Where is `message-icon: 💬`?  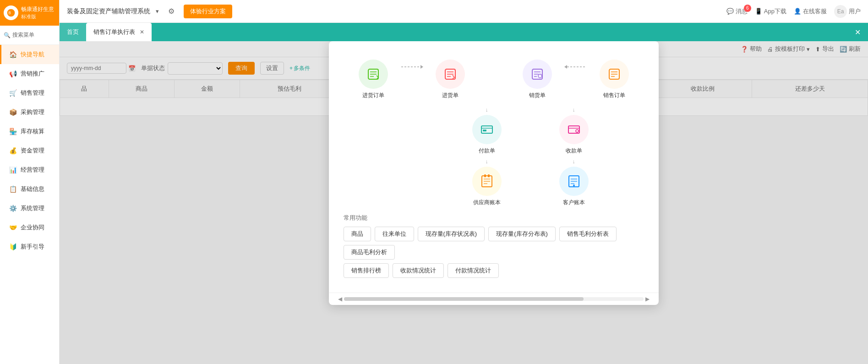 message-icon: 💬 is located at coordinates (730, 11).